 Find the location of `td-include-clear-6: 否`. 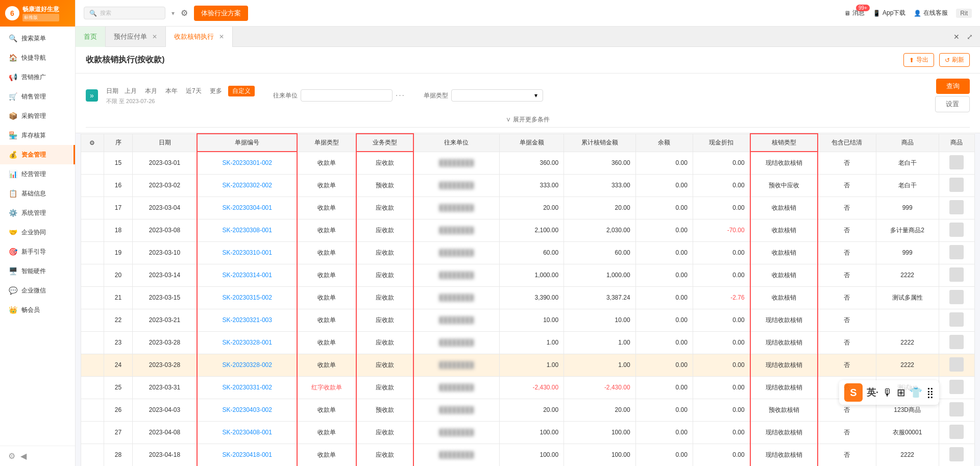

td-include-clear-6: 否 is located at coordinates (847, 298).